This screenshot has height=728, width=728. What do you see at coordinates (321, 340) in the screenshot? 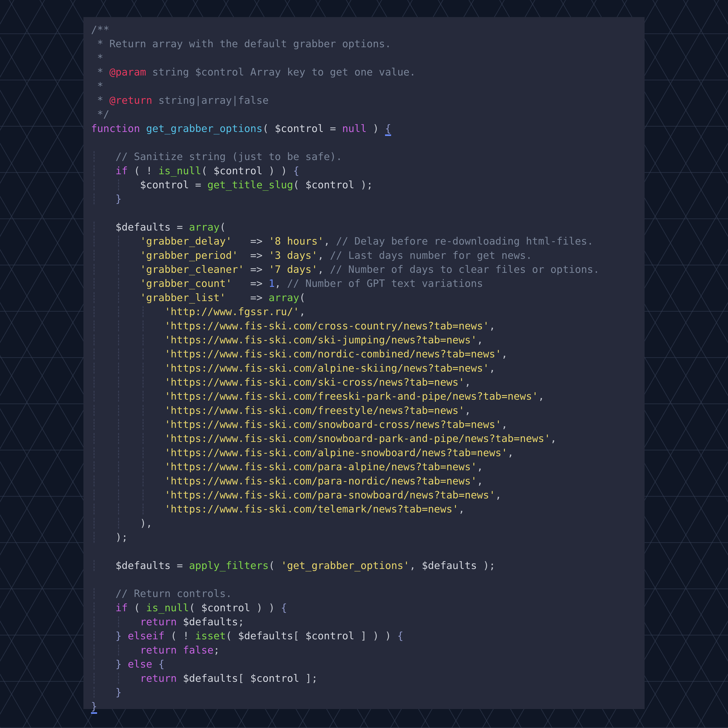
I see `url-string: 'https://www.fis-ski.com/ski-jumping/new…` at bounding box center [321, 340].